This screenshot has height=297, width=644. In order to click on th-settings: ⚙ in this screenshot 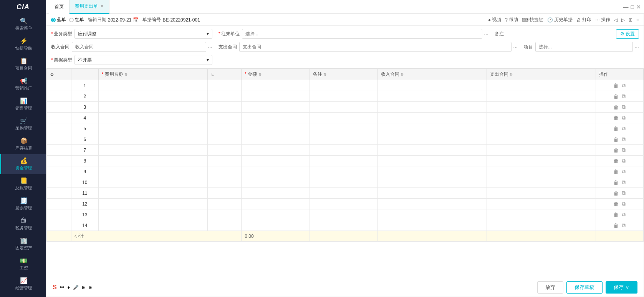, I will do `click(59, 75)`.